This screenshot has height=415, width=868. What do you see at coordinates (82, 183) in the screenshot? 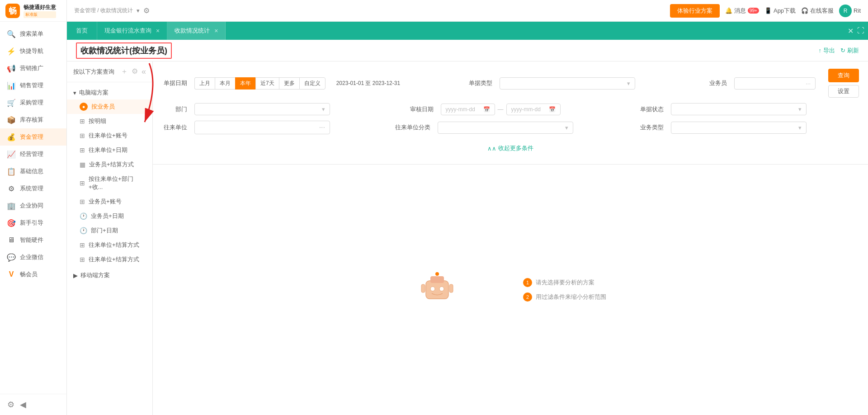
I see `partner-dept-icon: ⊞` at bounding box center [82, 183].